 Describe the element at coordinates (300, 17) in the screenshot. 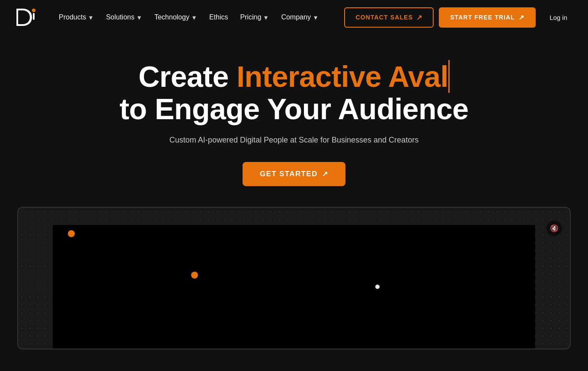

I see `nav-item-company: Company ▾` at that location.